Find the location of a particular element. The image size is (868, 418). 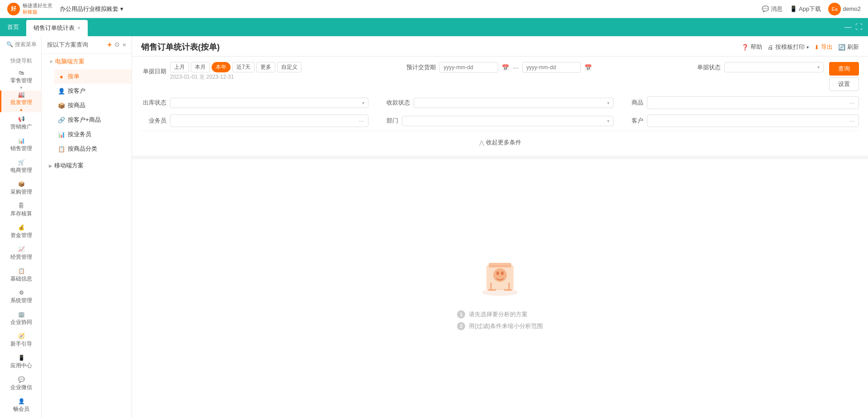

sidebar: 🔍 搜索菜单 快捷导航 🛍 零售管理 ▼ 🏭 批发管理 ▲ 📢 营销推广 📊 销… is located at coordinates (21, 227).